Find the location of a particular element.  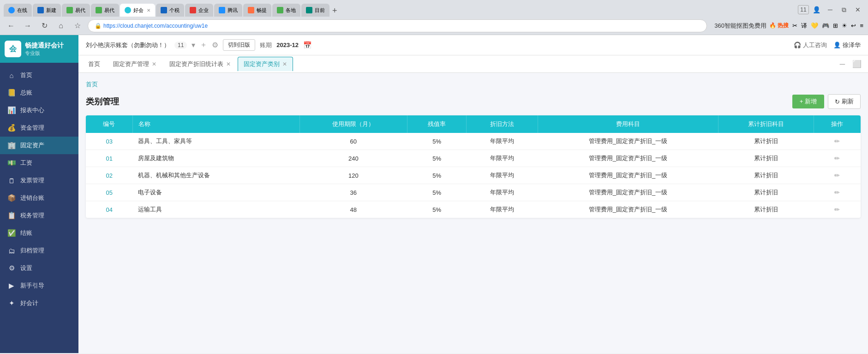

add-account-icon: ＋ is located at coordinates (204, 45).